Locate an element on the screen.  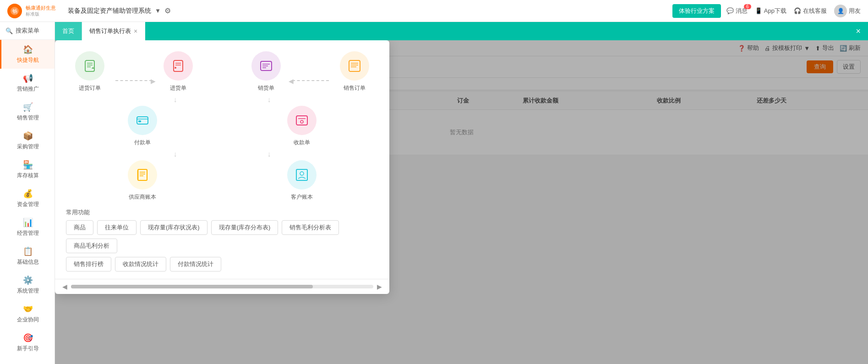
logo-icon: 畅 is located at coordinates (15, 11).